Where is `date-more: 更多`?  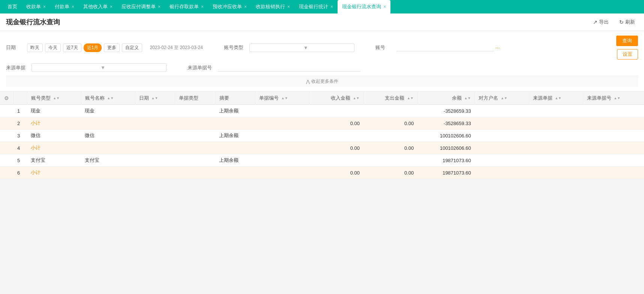 date-more: 更多 is located at coordinates (112, 48).